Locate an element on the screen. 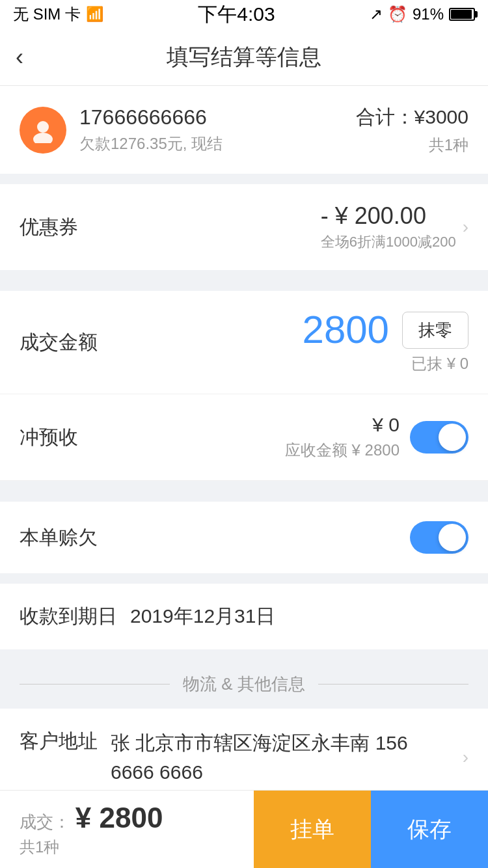  status-time: 下午4:03 is located at coordinates (236, 14).